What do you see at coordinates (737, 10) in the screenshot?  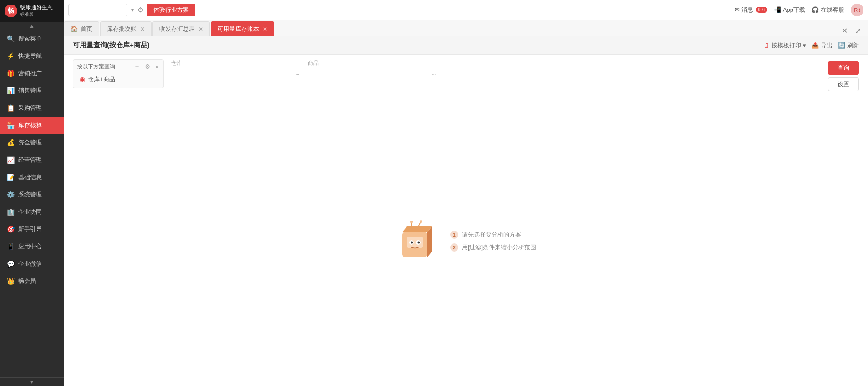 I see `message-icon: ✉` at bounding box center [737, 10].